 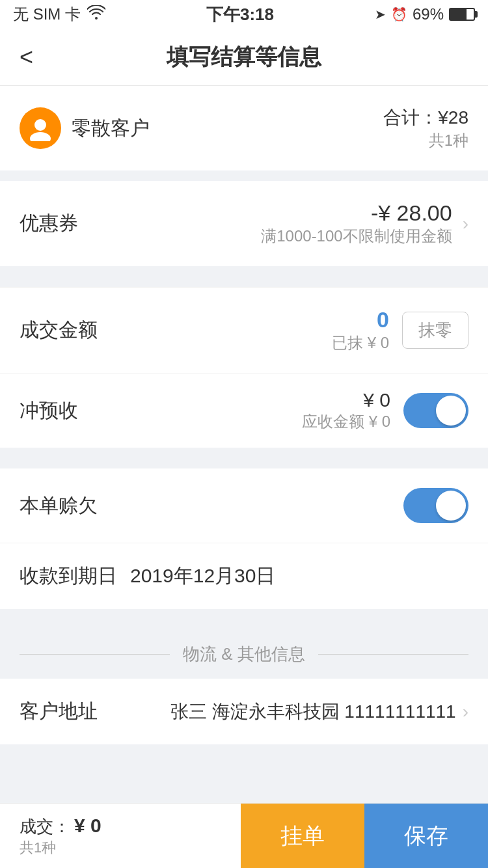 What do you see at coordinates (400, 14) in the screenshot?
I see `alarm-icon: ⏰` at bounding box center [400, 14].